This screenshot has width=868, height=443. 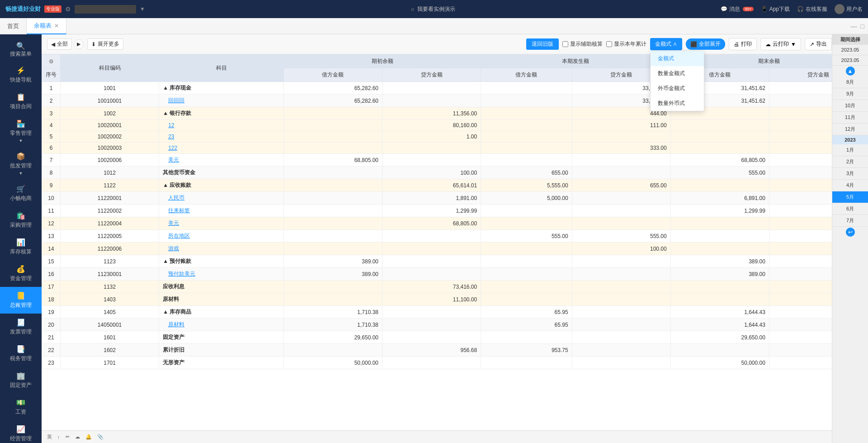 I want to click on cloud-save-icon: ☁, so click(x=78, y=437).